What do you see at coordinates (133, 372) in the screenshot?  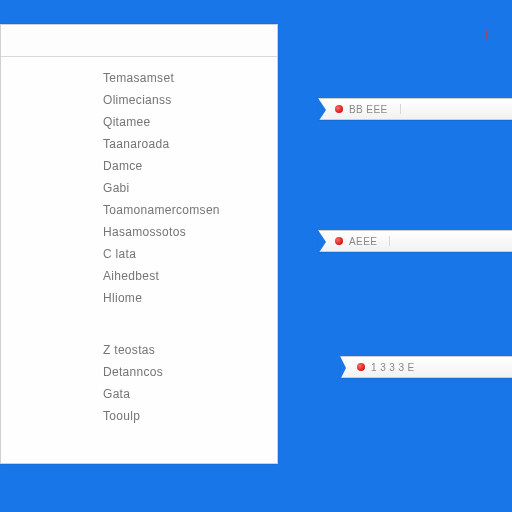 I see `list-item-label: Detanncos` at bounding box center [133, 372].